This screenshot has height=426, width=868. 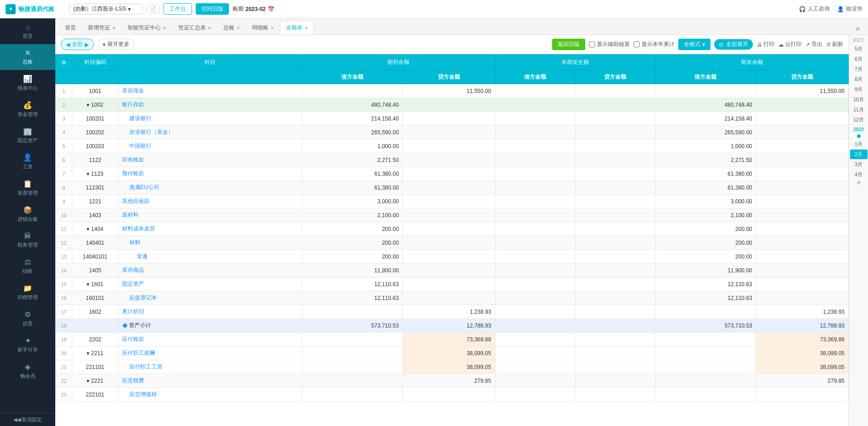 What do you see at coordinates (734, 44) in the screenshot?
I see `toggle-expand-btn: ⊙ 全部展开` at bounding box center [734, 44].